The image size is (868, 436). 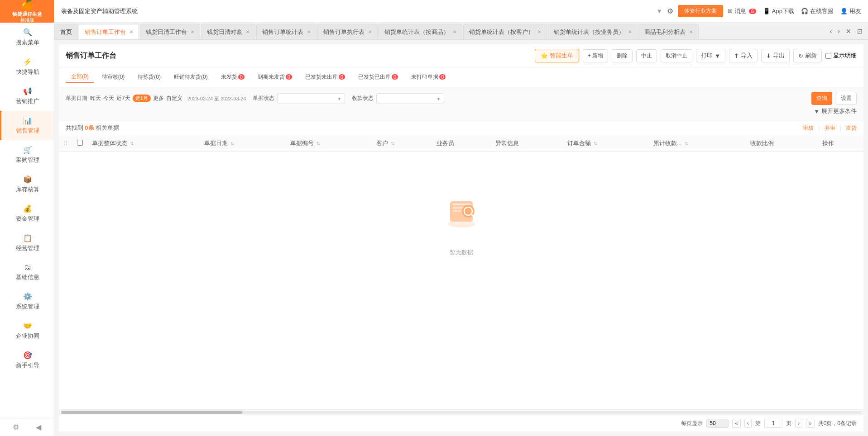 What do you see at coordinates (311, 99) in the screenshot?
I see `status-select` at bounding box center [311, 99].